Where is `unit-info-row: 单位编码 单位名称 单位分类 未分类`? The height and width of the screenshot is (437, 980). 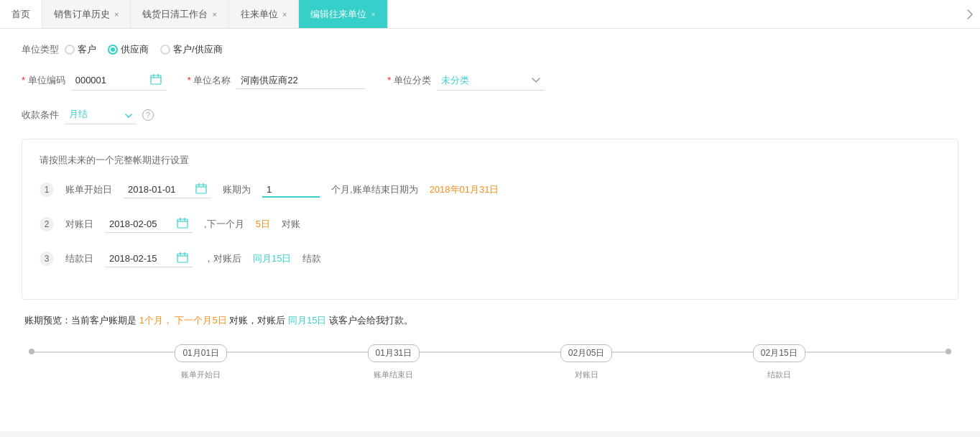
unit-info-row: 单位编码 单位名称 单位分类 未分类 is located at coordinates (490, 80).